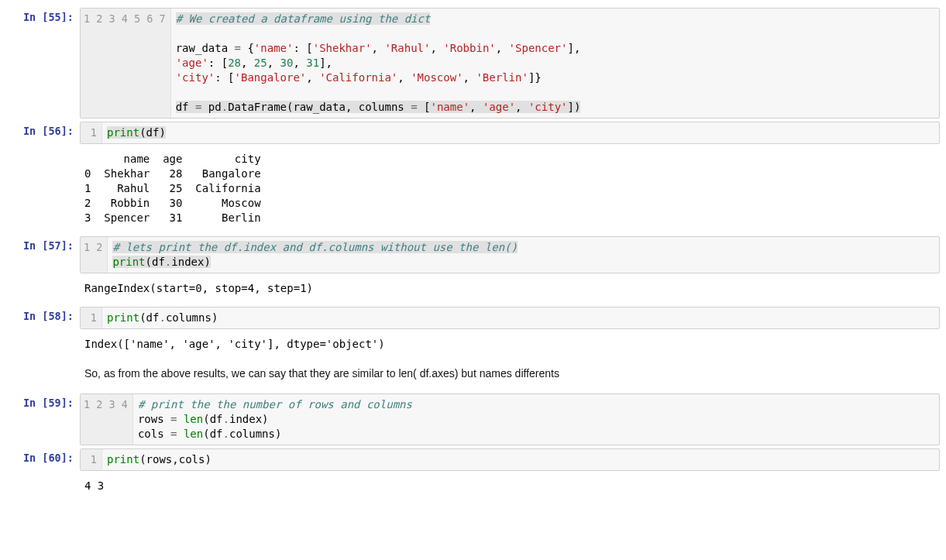 This screenshot has height=560, width=946. Describe the element at coordinates (43, 420) in the screenshot. I see `input-prompt: In [59]:` at that location.